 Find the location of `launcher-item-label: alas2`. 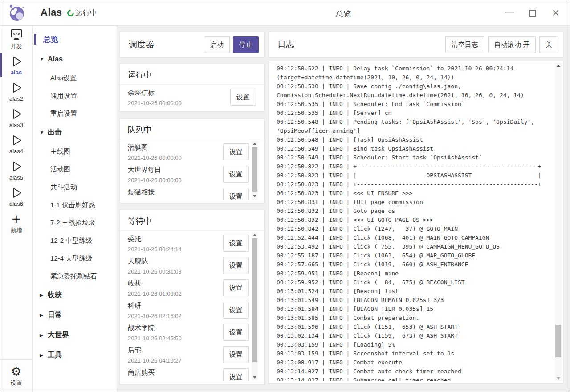

launcher-item-label: alas2 is located at coordinates (16, 99).